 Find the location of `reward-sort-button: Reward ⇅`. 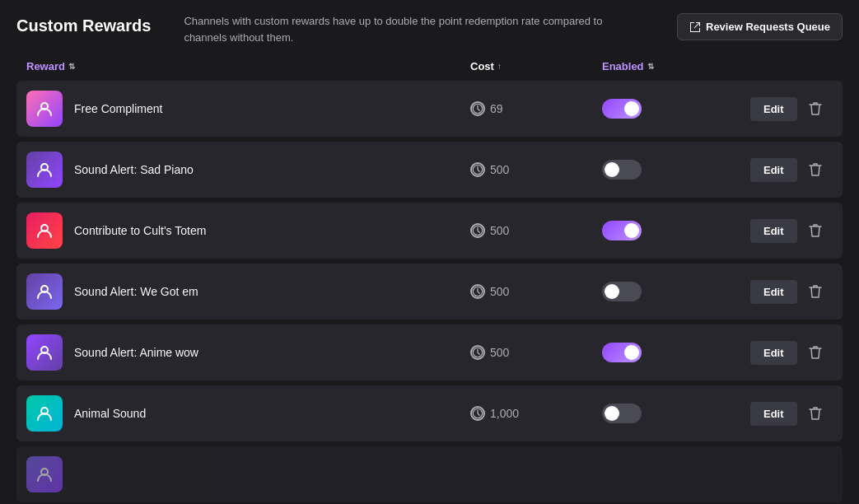

reward-sort-button: Reward ⇅ is located at coordinates (249, 66).